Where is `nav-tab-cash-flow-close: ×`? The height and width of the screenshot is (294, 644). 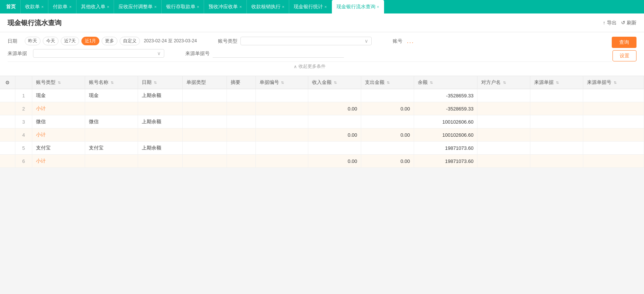 nav-tab-cash-flow-close: × is located at coordinates (378, 7).